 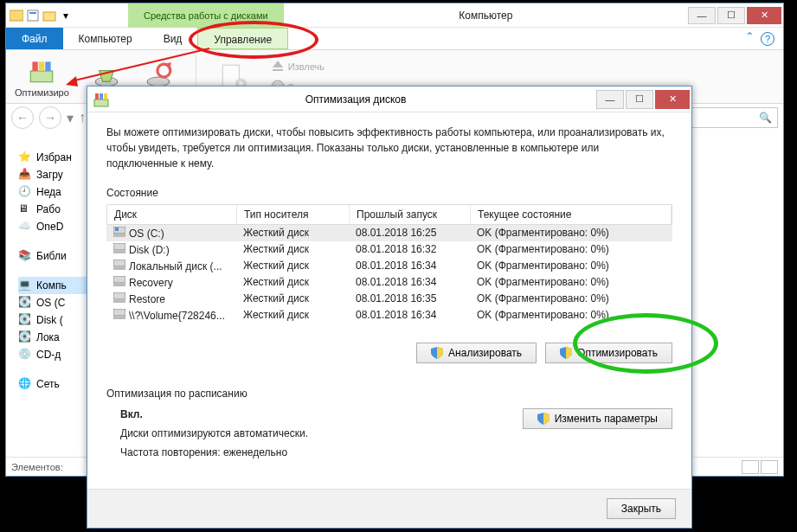 I want to click on tab-manage: Управление, so click(x=242, y=38).